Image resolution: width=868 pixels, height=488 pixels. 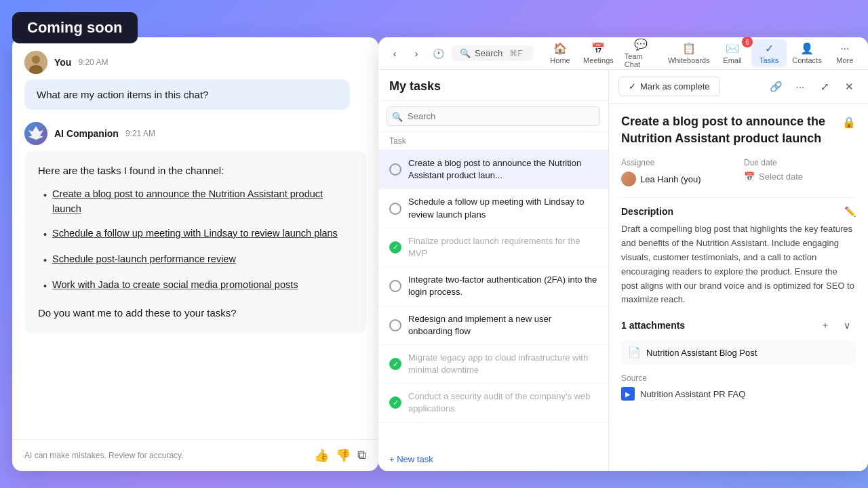 I want to click on expand-attachments-icon: ∨, so click(x=847, y=325).